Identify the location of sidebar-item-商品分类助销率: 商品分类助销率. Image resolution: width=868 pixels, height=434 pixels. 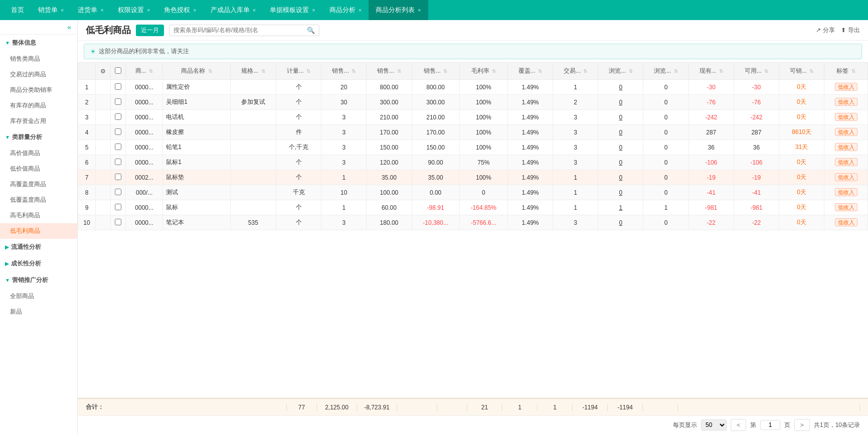
(39, 90).